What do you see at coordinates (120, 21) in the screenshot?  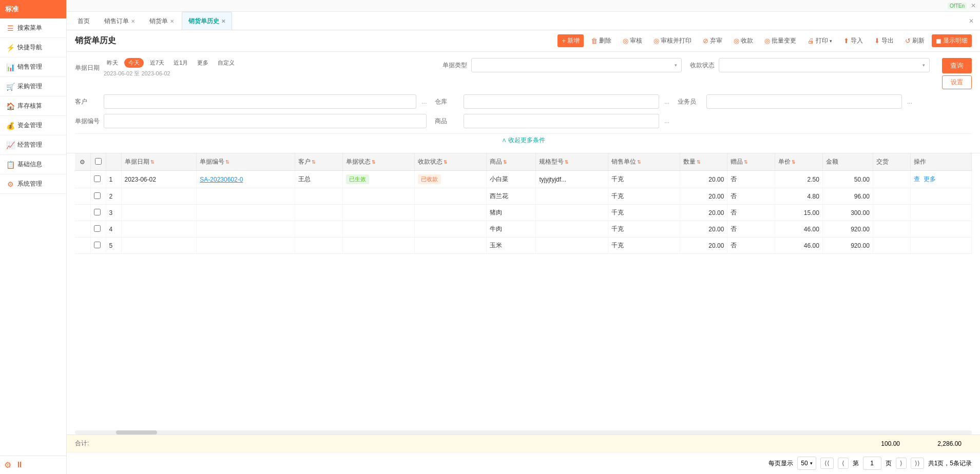 I see `tab-sales-order: 销售订单 ✕` at bounding box center [120, 21].